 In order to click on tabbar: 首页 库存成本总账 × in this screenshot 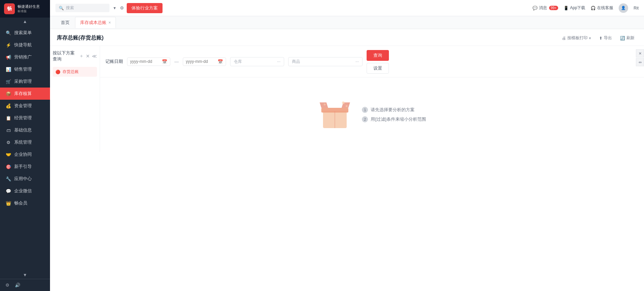, I will do `click(347, 23)`.